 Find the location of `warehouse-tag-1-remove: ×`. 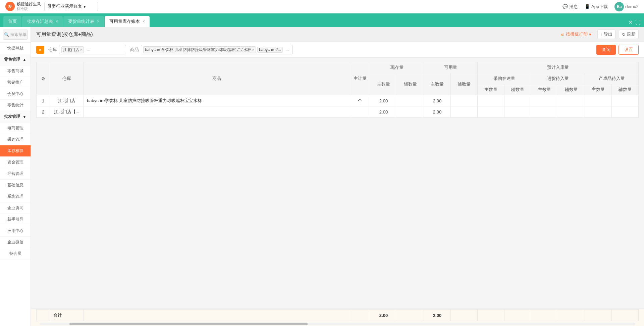

warehouse-tag-1-remove: × is located at coordinates (81, 50).